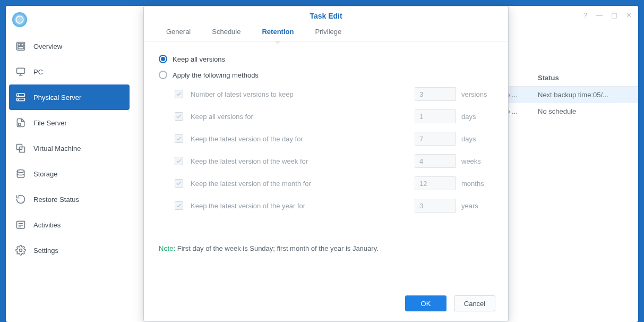 The width and height of the screenshot is (644, 322). Describe the element at coordinates (69, 46) in the screenshot. I see `sidebar-item-overview: Overview` at that location.